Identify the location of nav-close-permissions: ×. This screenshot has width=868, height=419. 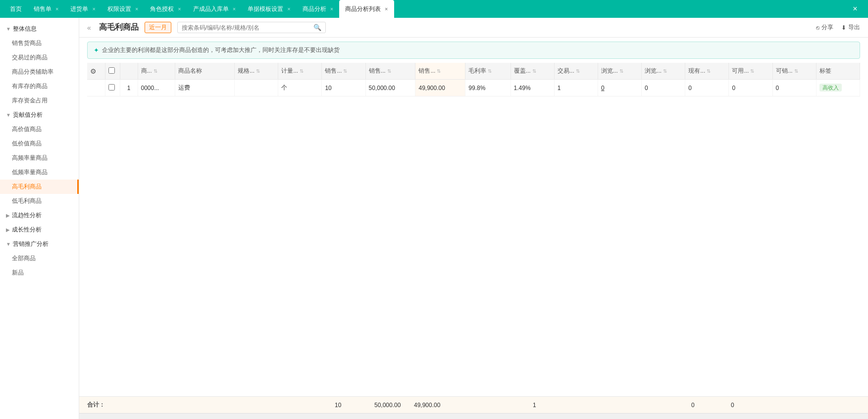
(137, 9).